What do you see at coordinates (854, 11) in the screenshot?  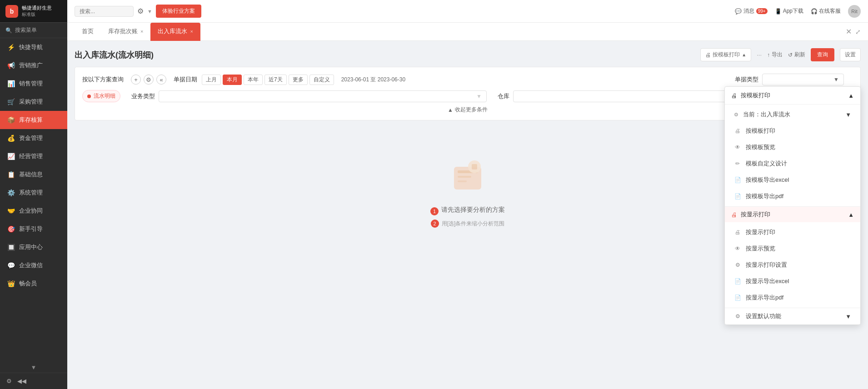 I see `user-avatar: Rit` at bounding box center [854, 11].